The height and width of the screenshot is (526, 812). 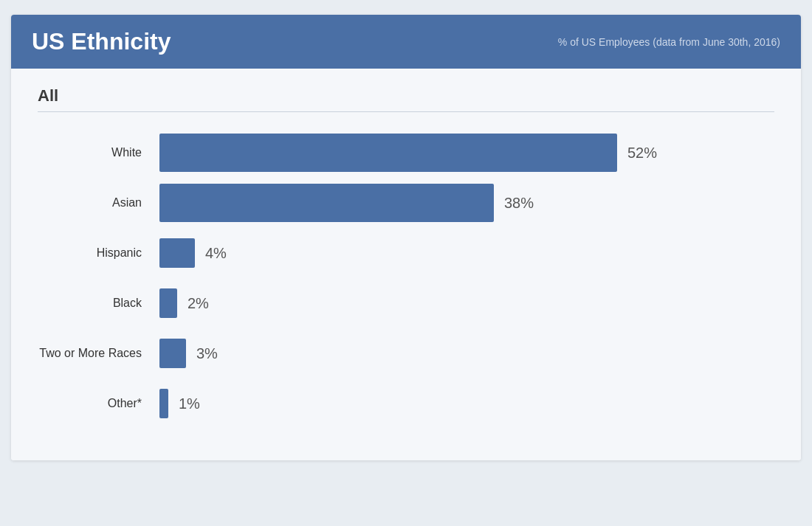 What do you see at coordinates (467, 253) in the screenshot?
I see `bar-track: 4%` at bounding box center [467, 253].